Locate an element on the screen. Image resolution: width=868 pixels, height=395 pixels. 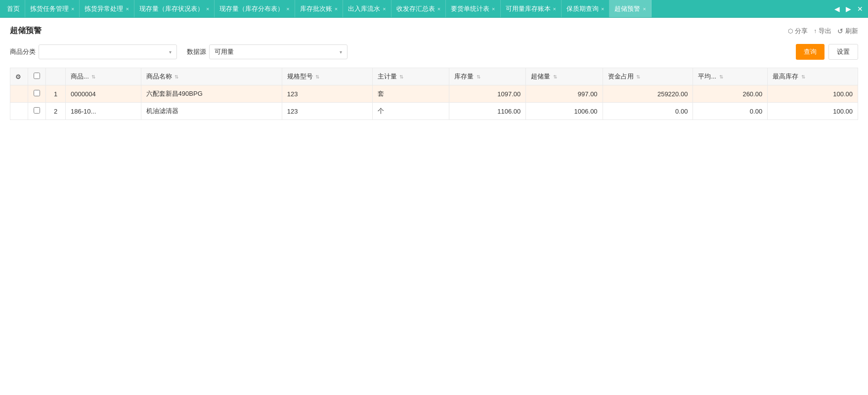
col-select-all is located at coordinates (37, 77).